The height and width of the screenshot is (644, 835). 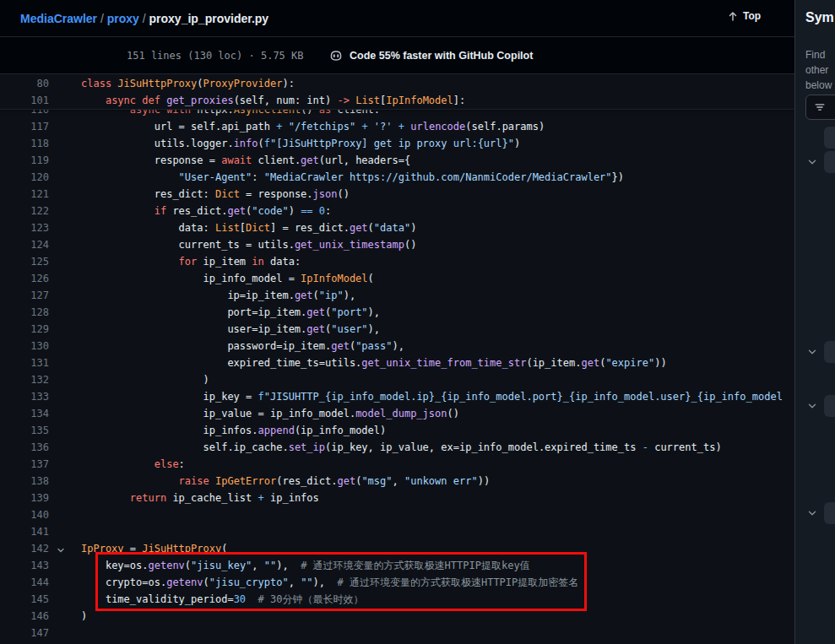 I want to click on line-number: 124, so click(x=24, y=245).